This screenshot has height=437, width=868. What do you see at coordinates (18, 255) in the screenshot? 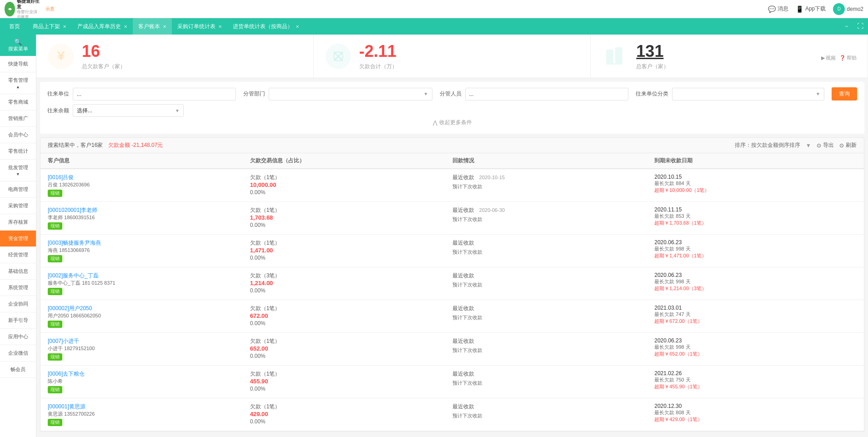
I see `sidebar-item-operations: 经营管理` at bounding box center [18, 255].